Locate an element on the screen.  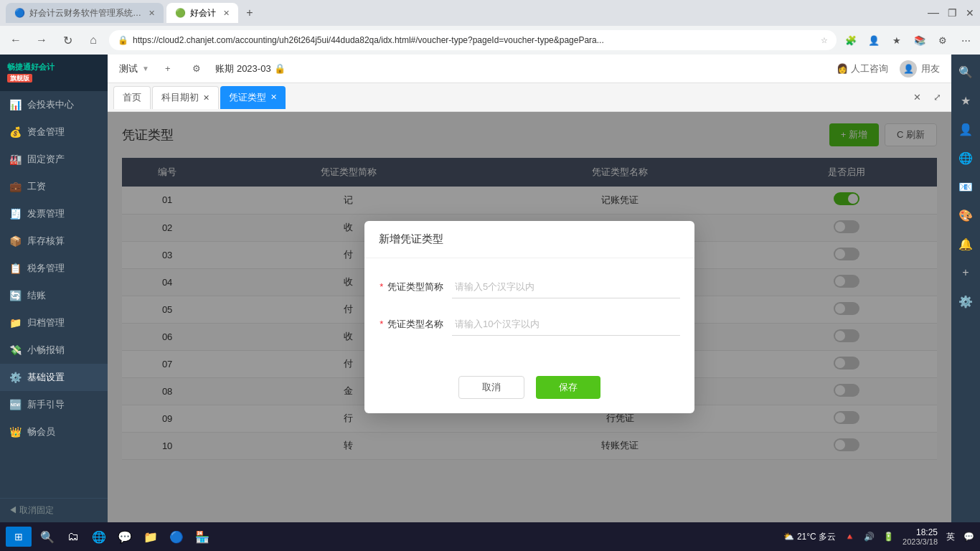
browser-tab-1-label: 好会计云财务软件管理系统_会计 is located at coordinates (85, 13).